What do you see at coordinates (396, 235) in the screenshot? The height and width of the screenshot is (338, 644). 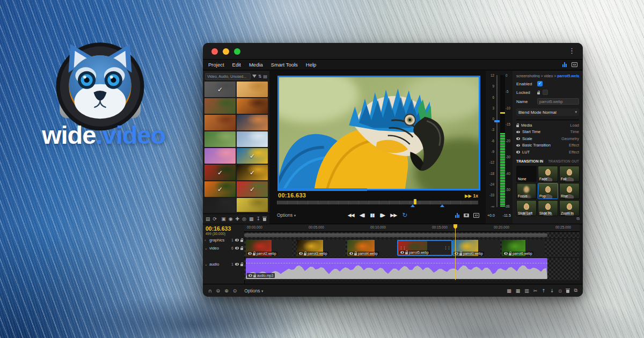 I see `graphics-clip` at bounding box center [396, 235].